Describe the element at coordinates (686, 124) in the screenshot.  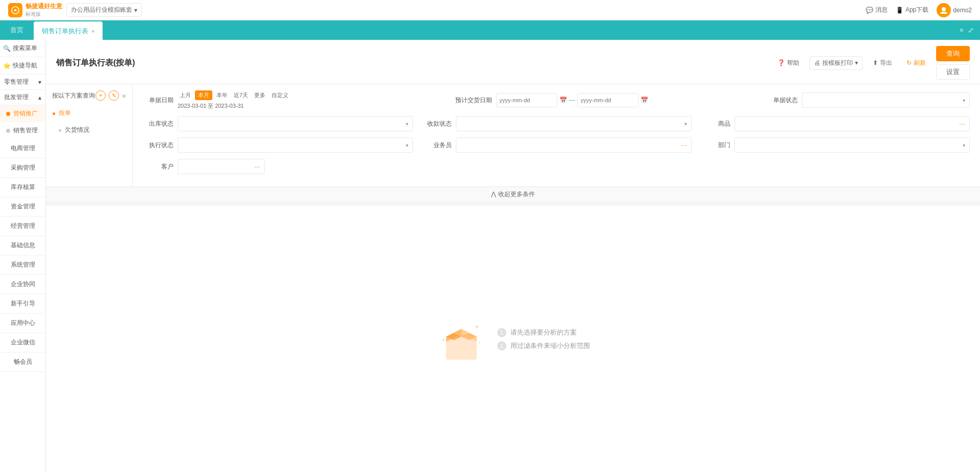
I see `receipt-chevron-icon: ▾` at that location.